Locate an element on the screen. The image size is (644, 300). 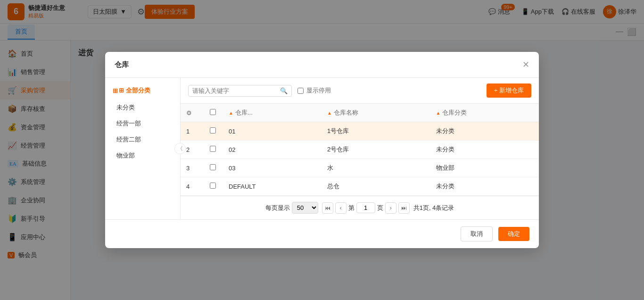
modal-title: 仓库 is located at coordinates (122, 65).